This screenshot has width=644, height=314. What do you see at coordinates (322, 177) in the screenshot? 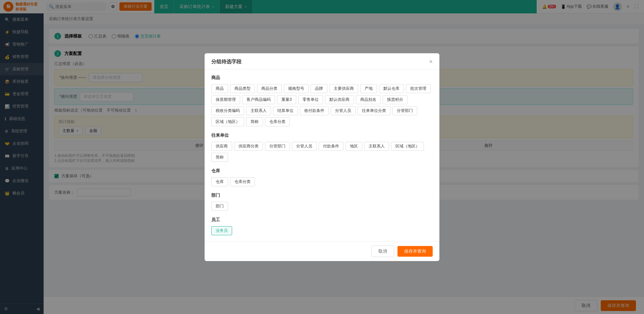
I see `section-warehouse: 仓库 仓库 仓库分类` at bounding box center [322, 177].